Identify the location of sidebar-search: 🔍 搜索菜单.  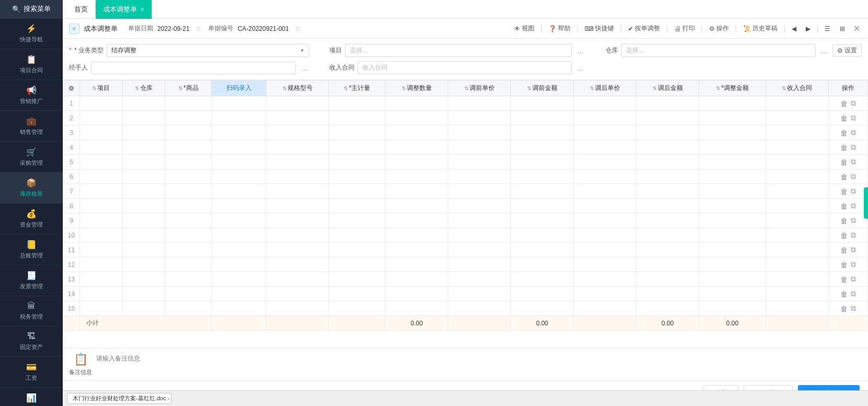
(31, 9).